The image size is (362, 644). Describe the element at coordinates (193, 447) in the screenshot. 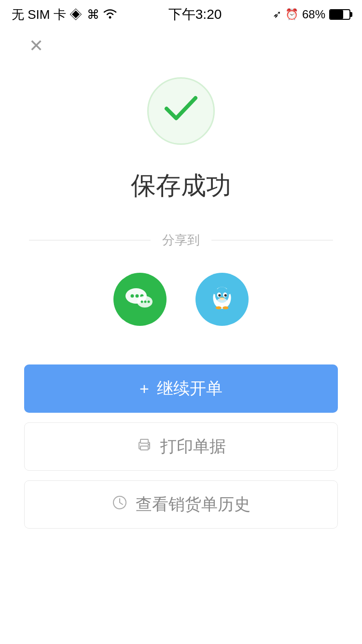

I see `print-label: 打印单据` at that location.